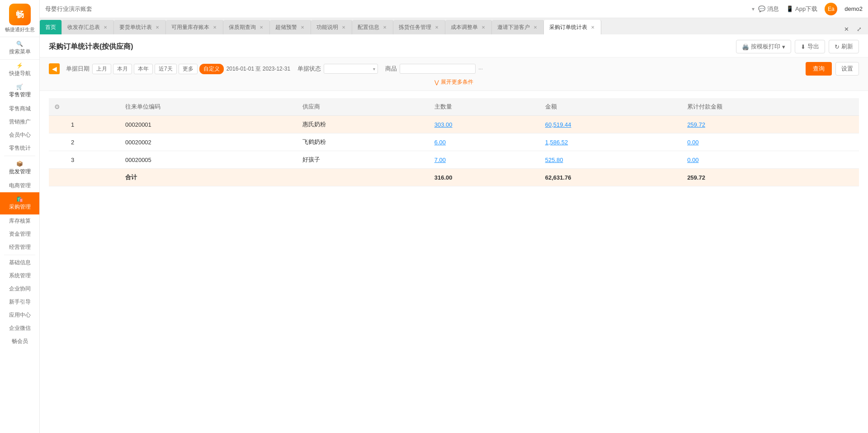  Describe the element at coordinates (54, 69) in the screenshot. I see `collapse-toggle: ◀` at that location.